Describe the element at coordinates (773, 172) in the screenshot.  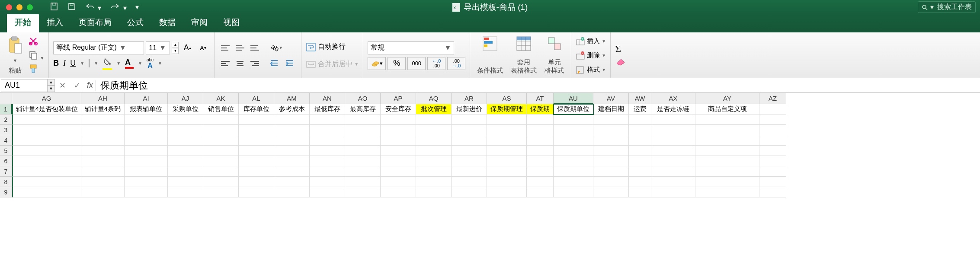
I see `cell-AZ7` at that location.